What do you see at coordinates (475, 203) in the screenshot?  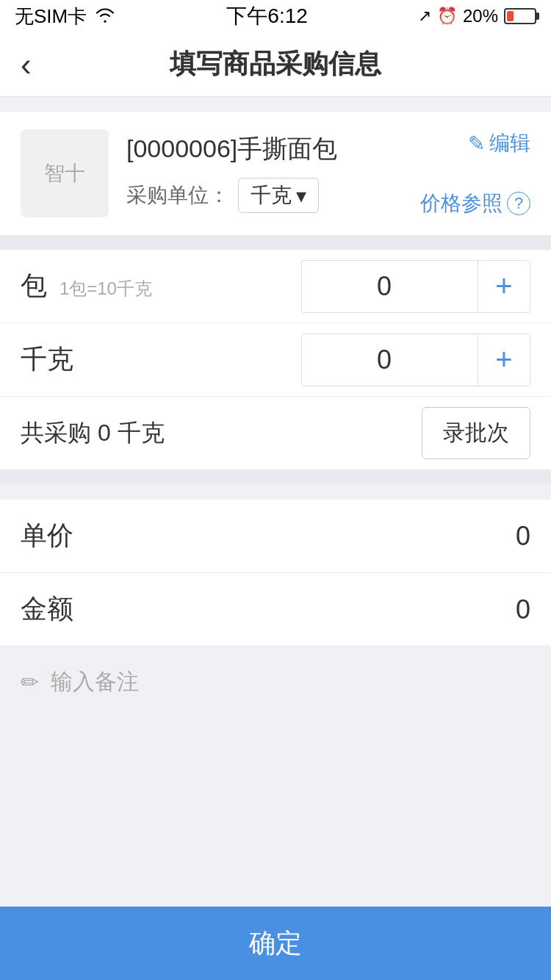 I see `price-ref-button: 价格参照 ?` at bounding box center [475, 203].